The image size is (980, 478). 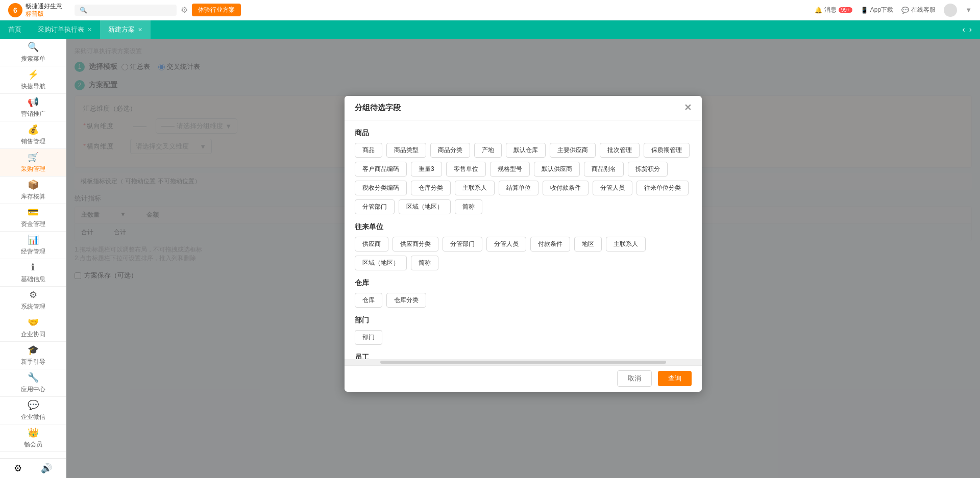 I want to click on sidebar-item-sales: 💰 销售管理, so click(x=33, y=135).